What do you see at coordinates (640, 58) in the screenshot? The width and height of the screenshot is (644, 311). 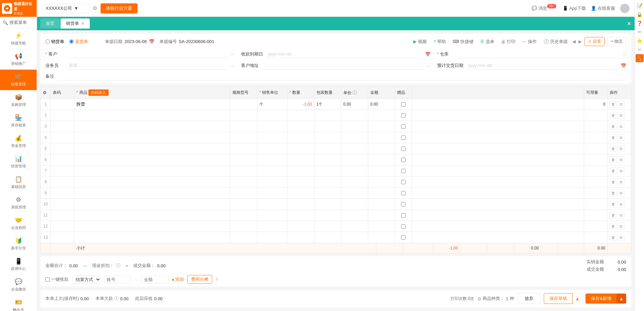 I see `right-panel-btn-7: 🔧` at bounding box center [640, 58].